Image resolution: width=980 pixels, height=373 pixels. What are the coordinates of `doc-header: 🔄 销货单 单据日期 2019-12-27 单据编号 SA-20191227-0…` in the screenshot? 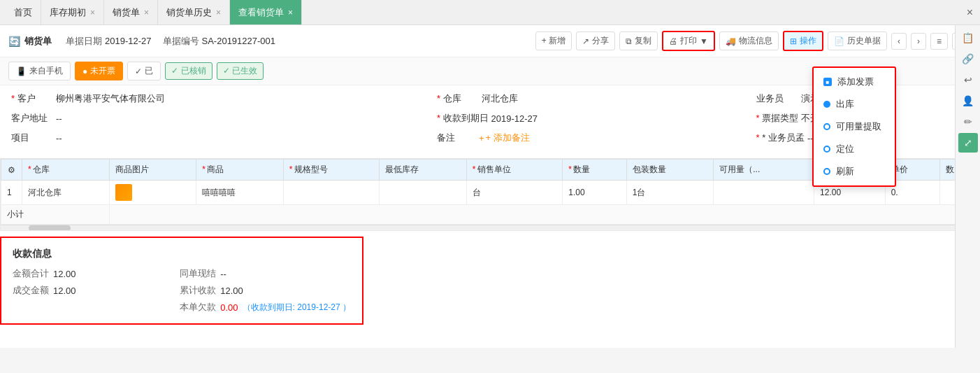 It's located at (490, 41).